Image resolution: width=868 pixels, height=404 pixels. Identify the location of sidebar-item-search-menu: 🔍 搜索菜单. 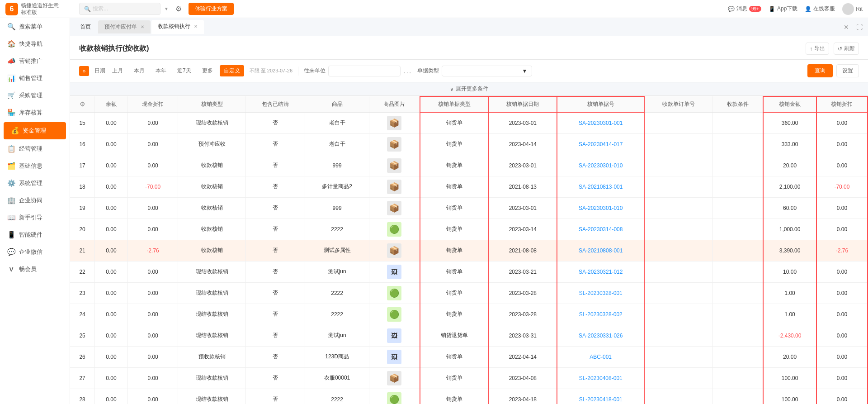
(35, 27).